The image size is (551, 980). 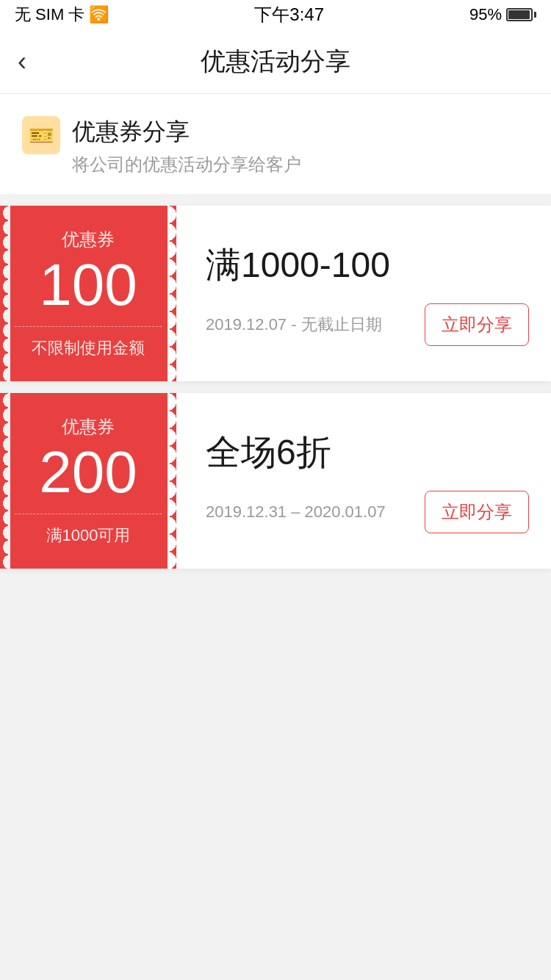 I want to click on coupon-date-1: 2019.12.07 - 无截止日期, so click(x=309, y=325).